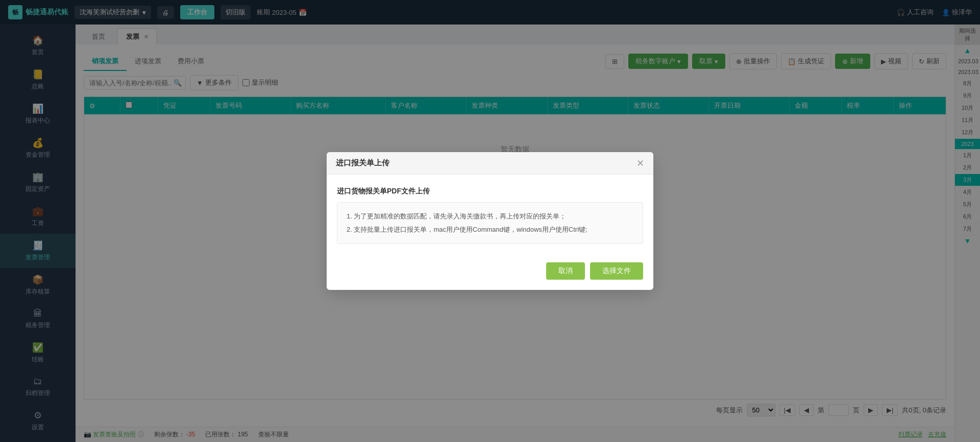  Describe the element at coordinates (490, 215) in the screenshot. I see `modal-body: 进口货物报关单PDF文件上传 1. 为了更加精准的数据匹配，请先录入海关缴款书，…` at that location.